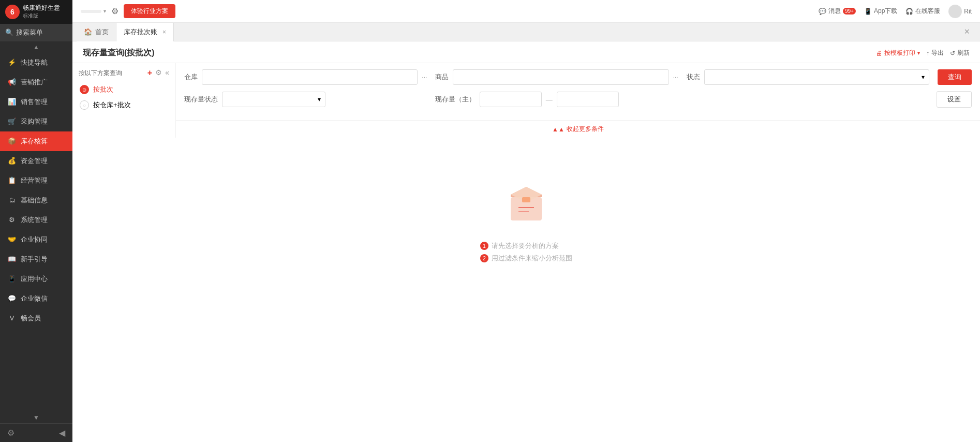 The height and width of the screenshot is (442, 980). I want to click on purchase-icon: 🛒, so click(12, 122).